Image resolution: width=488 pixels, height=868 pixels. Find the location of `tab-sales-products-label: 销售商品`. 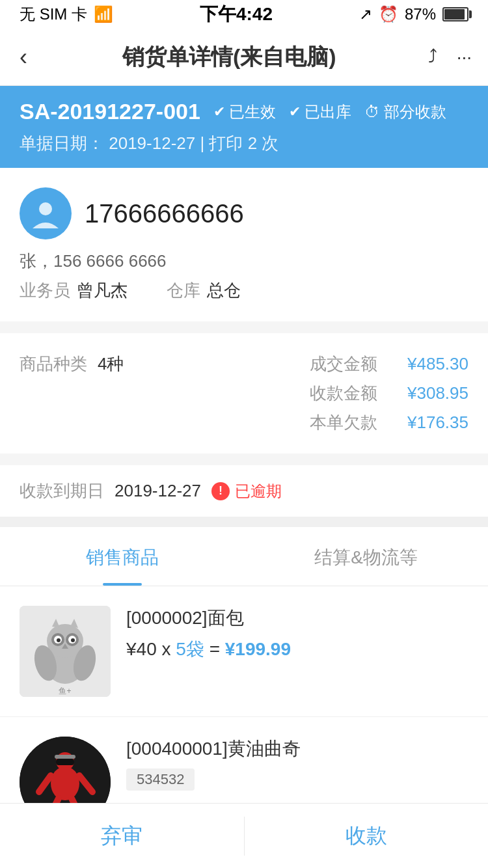

tab-sales-products-label: 销售商品 is located at coordinates (122, 557).